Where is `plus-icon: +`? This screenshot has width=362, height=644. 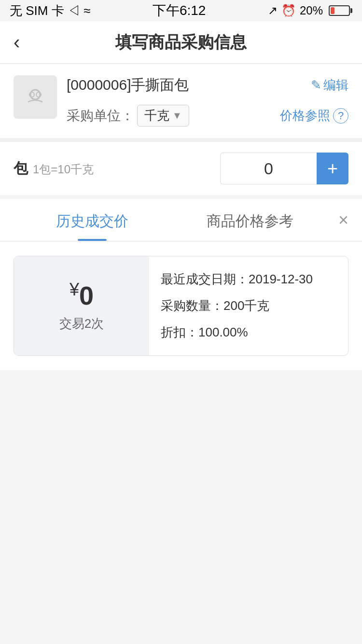 plus-icon: + is located at coordinates (333, 169).